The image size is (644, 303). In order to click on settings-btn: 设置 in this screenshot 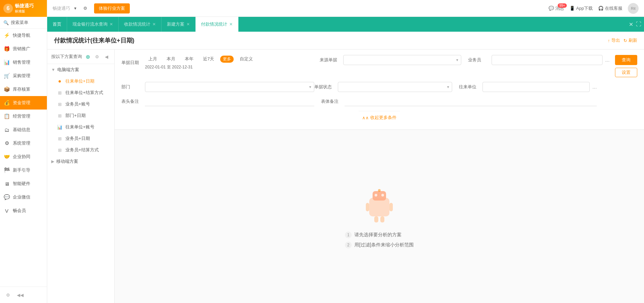, I will do `click(626, 72)`.